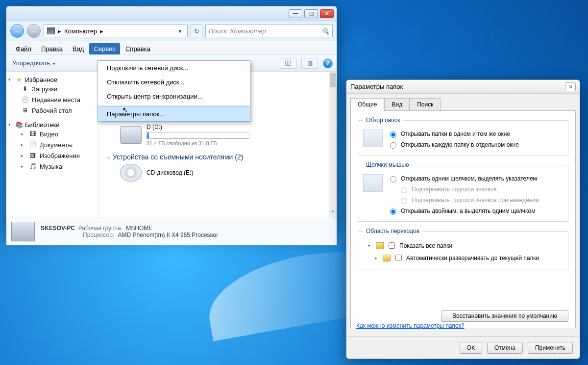 The height and width of the screenshot is (365, 588). I want to click on navigation-pane: ▾★ Избранное ⬇Загрузки 🕘Недавние места 🖥…, so click(52, 144).